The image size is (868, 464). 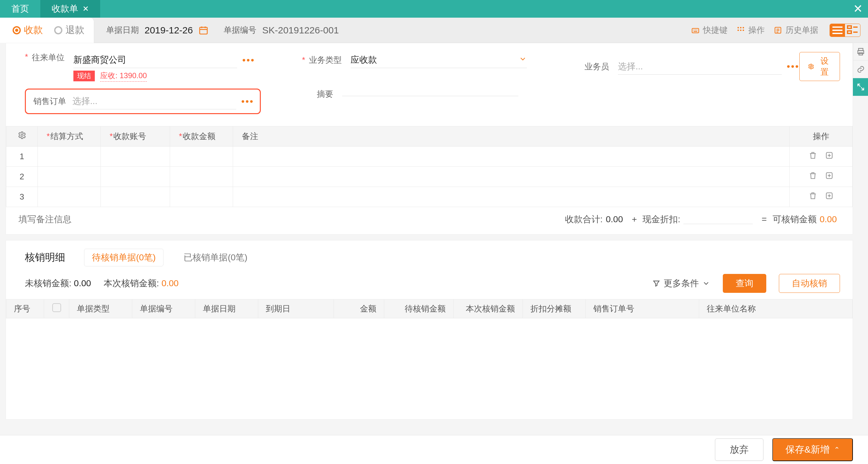 I want to click on tab-current: 收款单 ✕, so click(x=70, y=9).